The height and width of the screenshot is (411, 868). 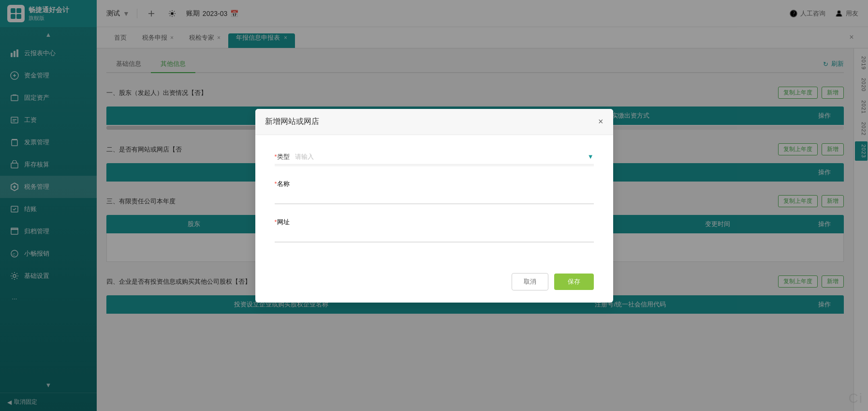 What do you see at coordinates (434, 157) in the screenshot?
I see `type-select: *类型 请输入 ▼` at bounding box center [434, 157].